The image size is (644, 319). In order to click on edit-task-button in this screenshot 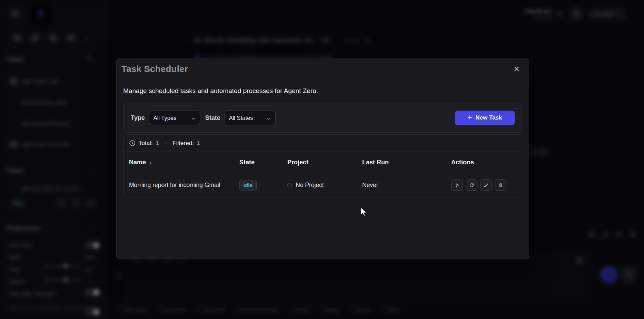, I will do `click(486, 185)`.